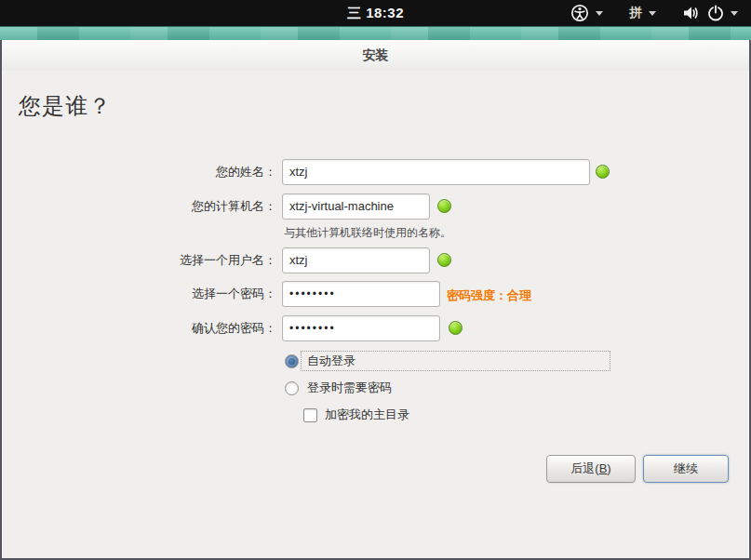 Image resolution: width=751 pixels, height=560 pixels. What do you see at coordinates (489, 296) in the screenshot?
I see `password-strength-label: 密码强度：合理` at bounding box center [489, 296].